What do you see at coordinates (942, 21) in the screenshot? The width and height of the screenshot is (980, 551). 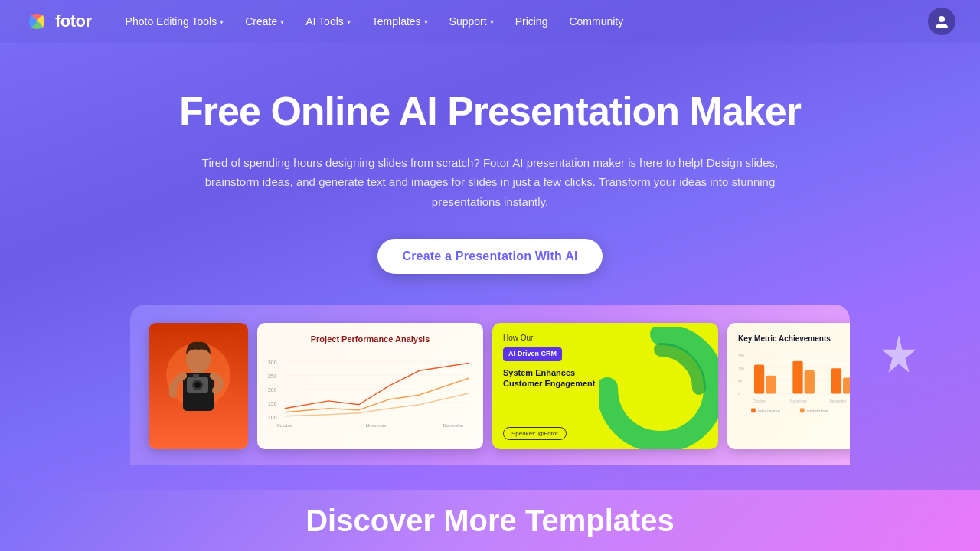 I see `user-avatar-button` at bounding box center [942, 21].